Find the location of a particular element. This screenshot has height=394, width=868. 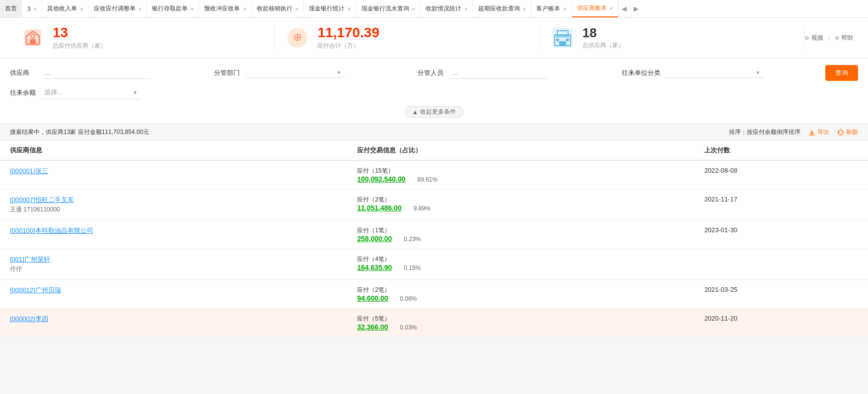

nav-tab3: 3 × is located at coordinates (32, 9).